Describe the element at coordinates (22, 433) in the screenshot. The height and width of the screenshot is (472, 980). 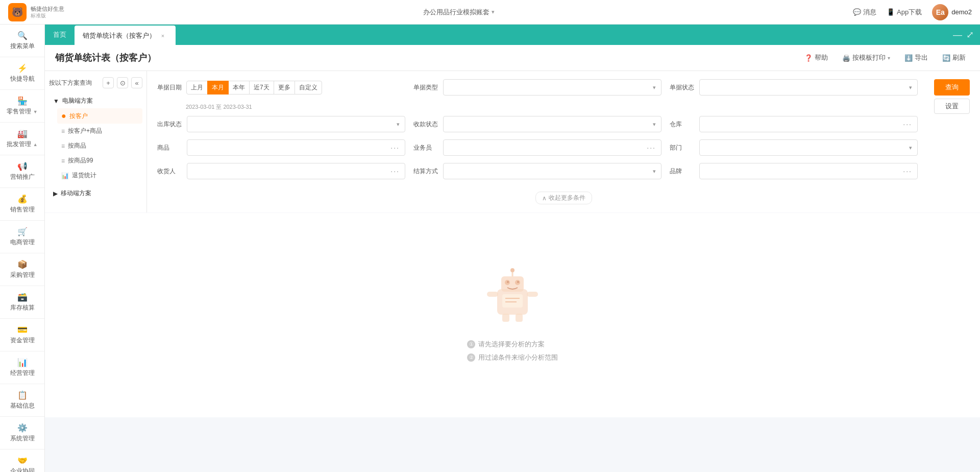
I see `sidebar-item-system: ⚙️ 系统管理` at that location.